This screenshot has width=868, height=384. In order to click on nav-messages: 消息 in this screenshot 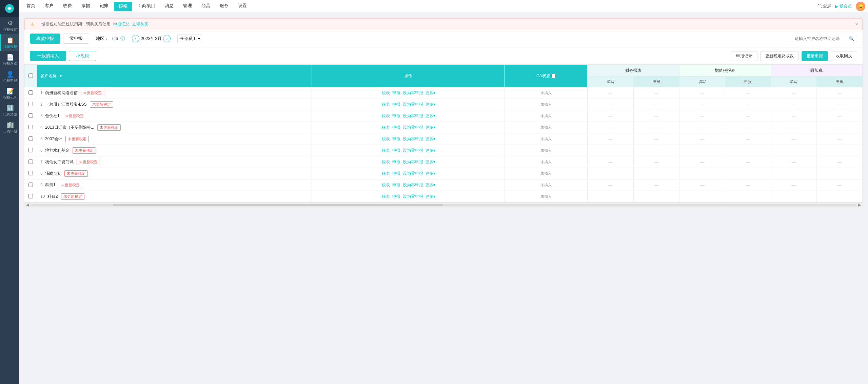, I will do `click(169, 6)`.